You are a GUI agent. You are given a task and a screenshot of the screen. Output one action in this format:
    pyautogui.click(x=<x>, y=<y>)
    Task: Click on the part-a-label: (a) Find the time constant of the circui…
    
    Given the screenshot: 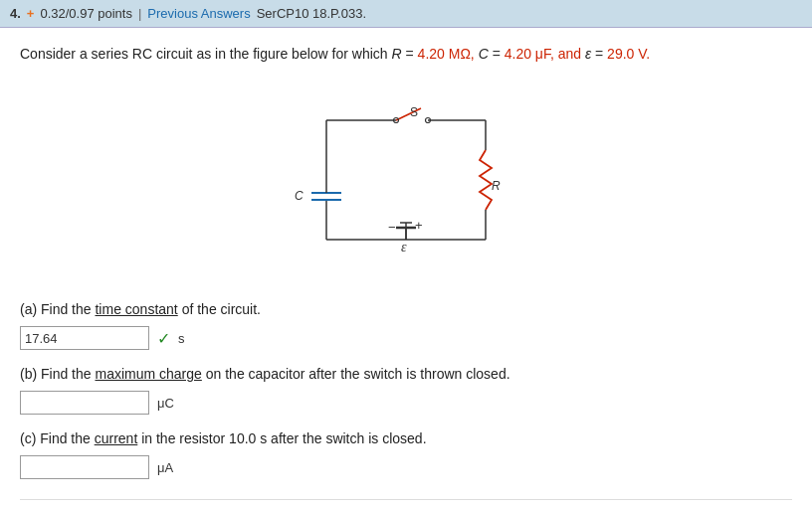 What is the action you would take?
    pyautogui.click(x=406, y=310)
    